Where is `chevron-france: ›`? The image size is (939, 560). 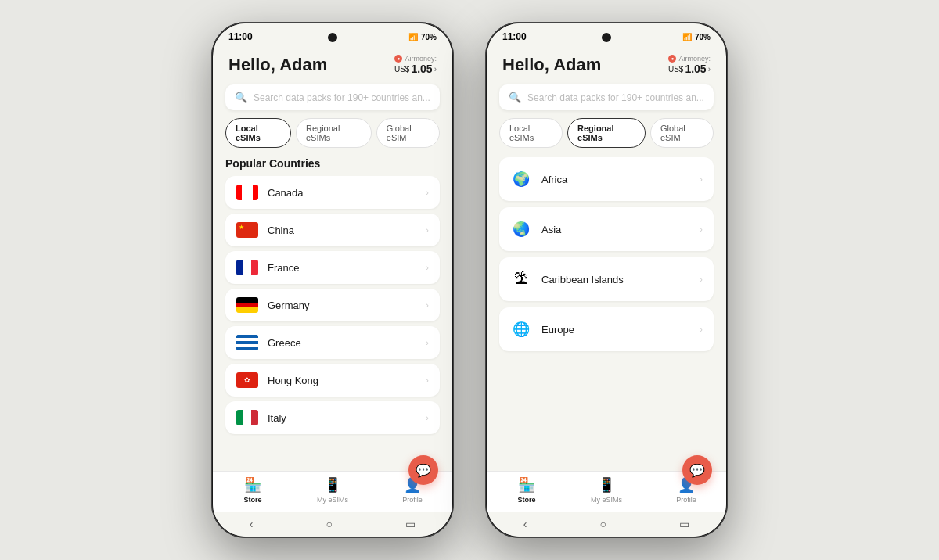 chevron-france: › is located at coordinates (427, 267).